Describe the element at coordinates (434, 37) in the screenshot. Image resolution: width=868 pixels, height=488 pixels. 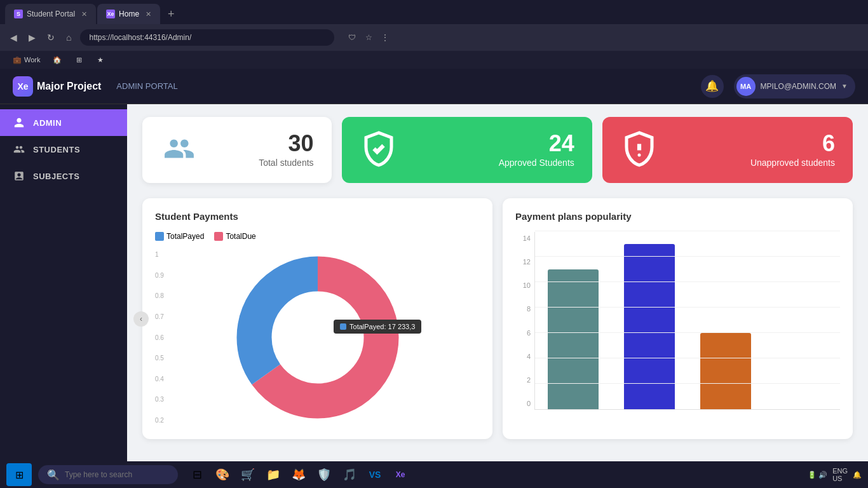
I see `address-bar: ◀ ▶ ↻ ⌂ 🛡 ☆ ⋮` at that location.